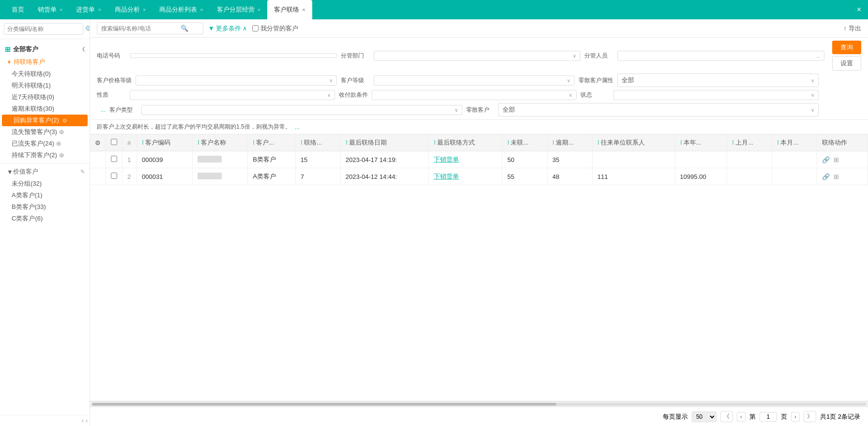 The width and height of the screenshot is (868, 426). I want to click on sidebar-item-declining: 持续下滑客户(2) ⊙, so click(45, 155).